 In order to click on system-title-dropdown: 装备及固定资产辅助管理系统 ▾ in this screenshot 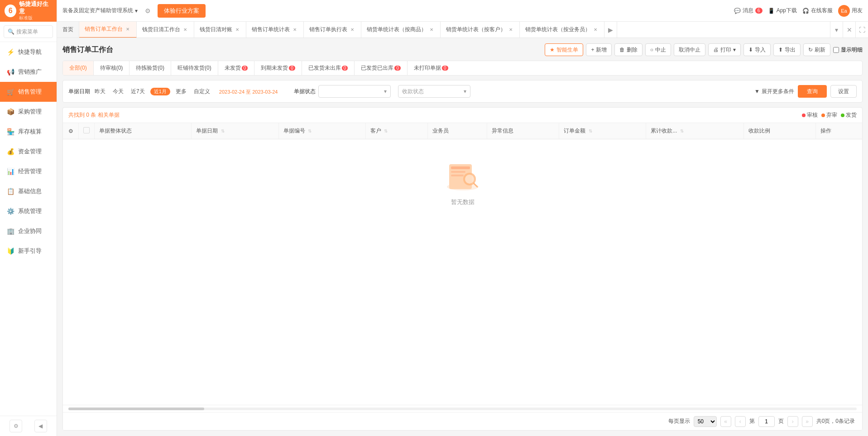, I will do `click(100, 11)`.